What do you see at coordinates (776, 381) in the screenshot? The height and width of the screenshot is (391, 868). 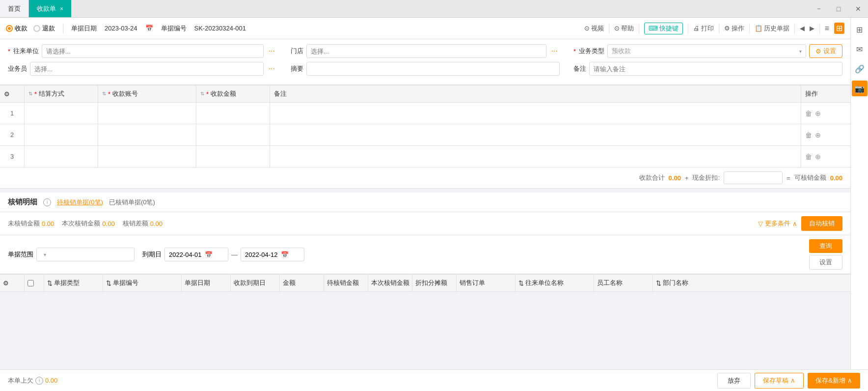 I see `save-draft-label: 保存草稿` at bounding box center [776, 381].